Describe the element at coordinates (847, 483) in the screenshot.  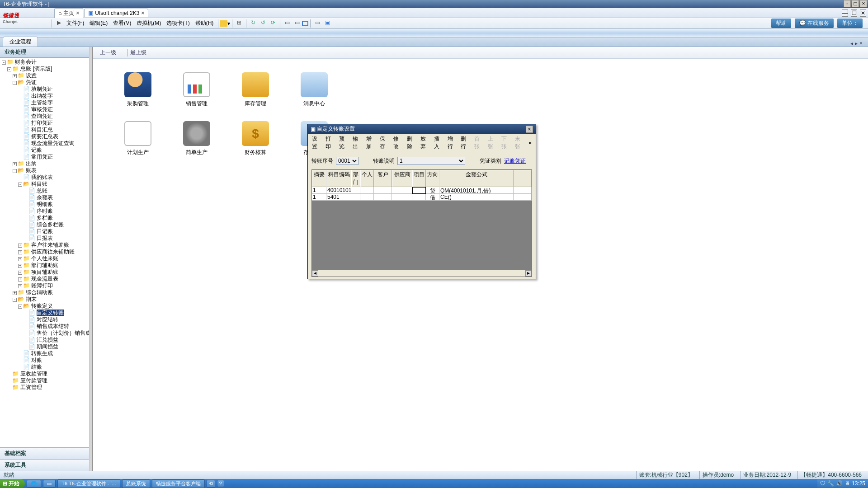
I see `tray-icon: 🖥` at that location.